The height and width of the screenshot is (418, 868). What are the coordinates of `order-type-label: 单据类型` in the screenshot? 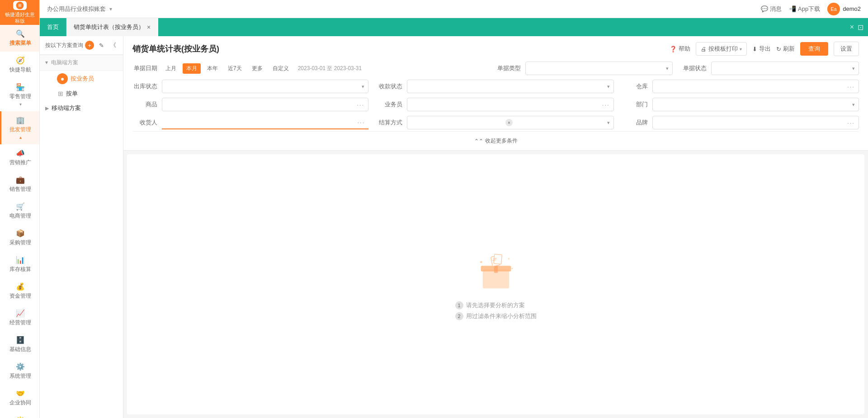 It's located at (511, 68).